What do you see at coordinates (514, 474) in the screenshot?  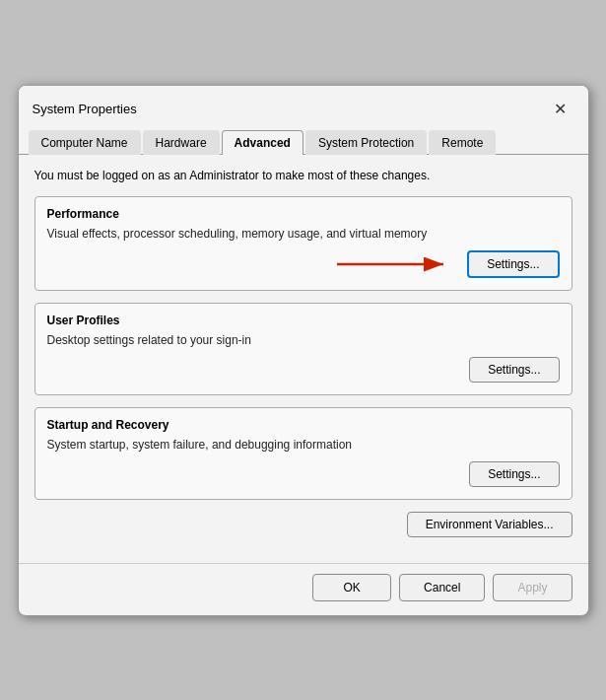 I see `startup-recovery-settings-button: Settings...` at bounding box center [514, 474].